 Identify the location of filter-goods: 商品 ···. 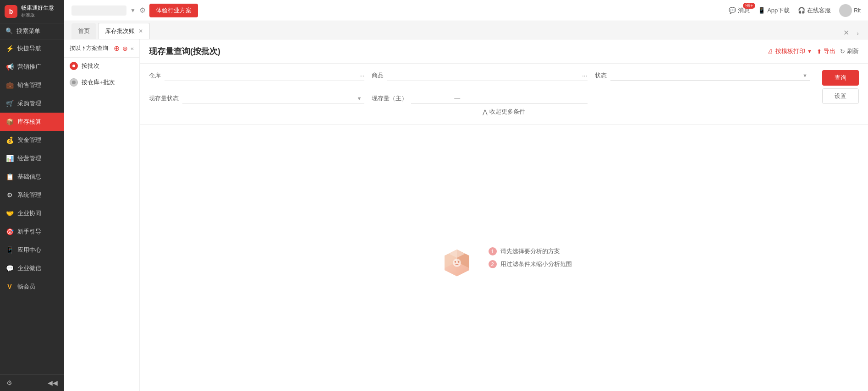
(479, 76).